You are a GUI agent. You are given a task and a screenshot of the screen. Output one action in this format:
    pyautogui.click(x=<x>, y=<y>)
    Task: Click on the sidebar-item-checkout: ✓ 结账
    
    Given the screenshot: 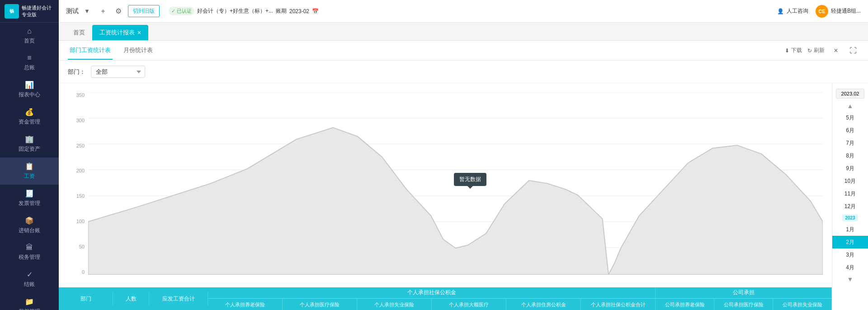 What is the action you would take?
    pyautogui.click(x=29, y=279)
    